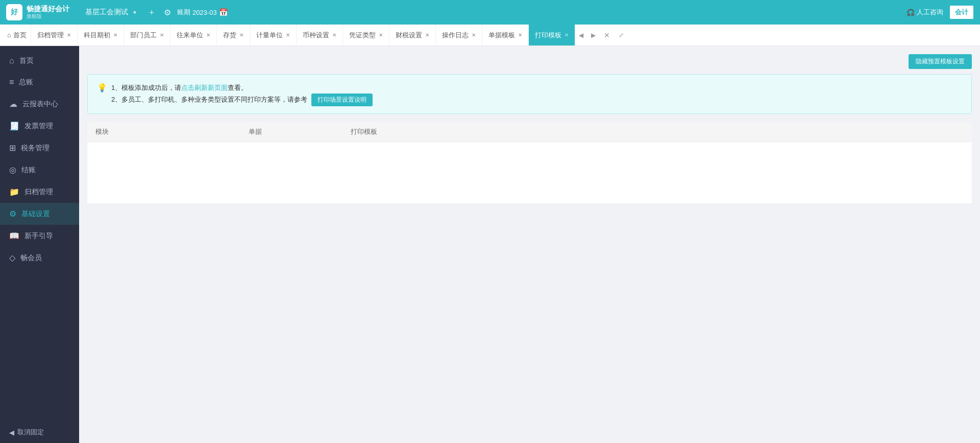  What do you see at coordinates (14, 126) in the screenshot?
I see `invoice-icon: 🧾` at bounding box center [14, 126].